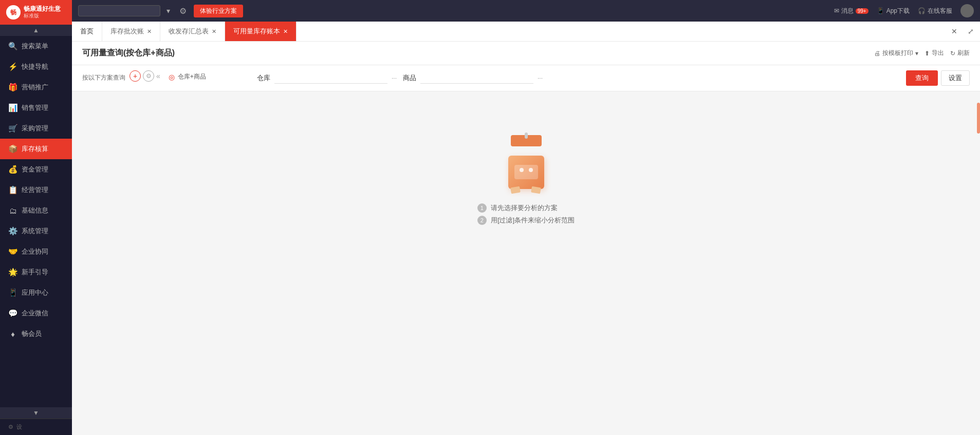 The width and height of the screenshot is (980, 435). Describe the element at coordinates (36, 46) in the screenshot. I see `sidebar-item-search: 🔍 搜索菜单` at that location.